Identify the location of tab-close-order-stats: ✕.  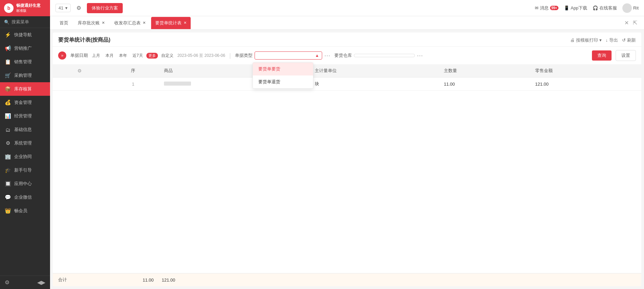
(185, 23).